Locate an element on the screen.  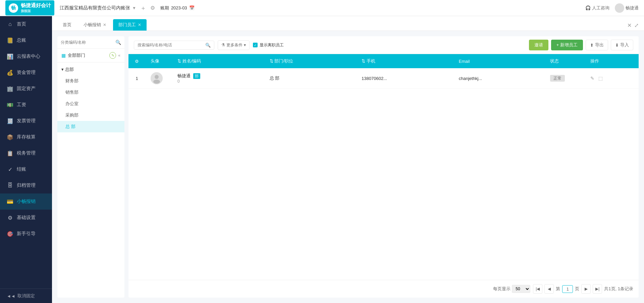
expenses-icon: 💳 is located at coordinates (10, 202).